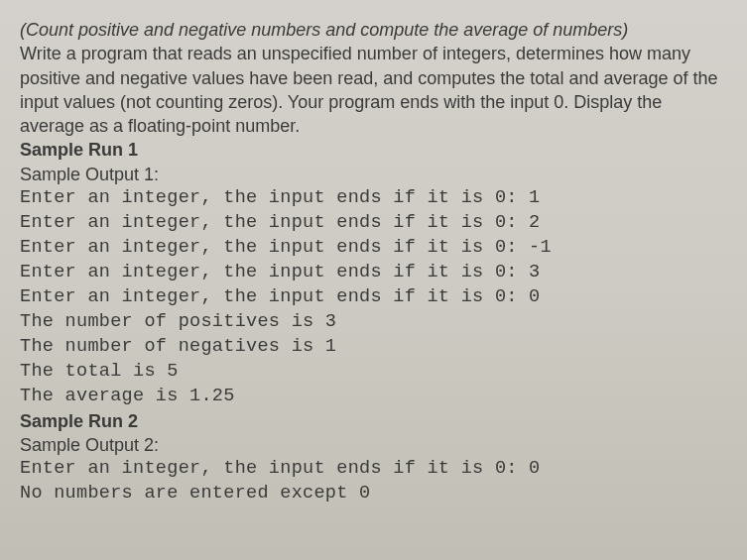  Describe the element at coordinates (373, 494) in the screenshot. I see `output-line: No numbers are entered except 0` at that location.